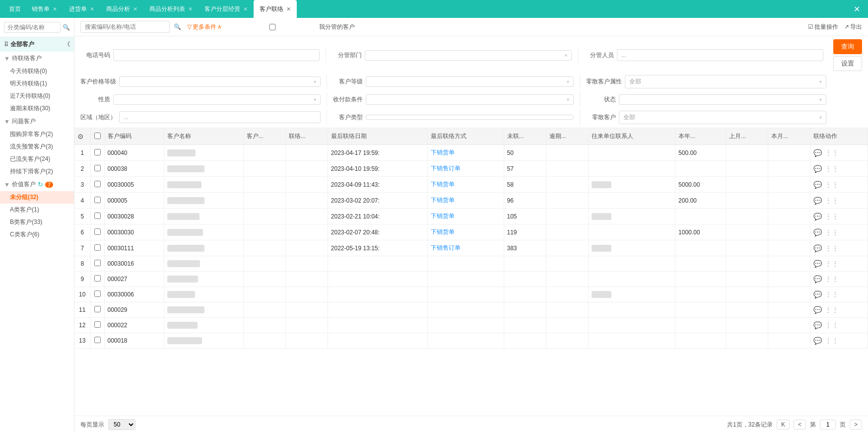 The image size is (868, 433). Describe the element at coordinates (37, 172) in the screenshot. I see `sidebar-item-declining: 持续下滑客户(2)` at that location.